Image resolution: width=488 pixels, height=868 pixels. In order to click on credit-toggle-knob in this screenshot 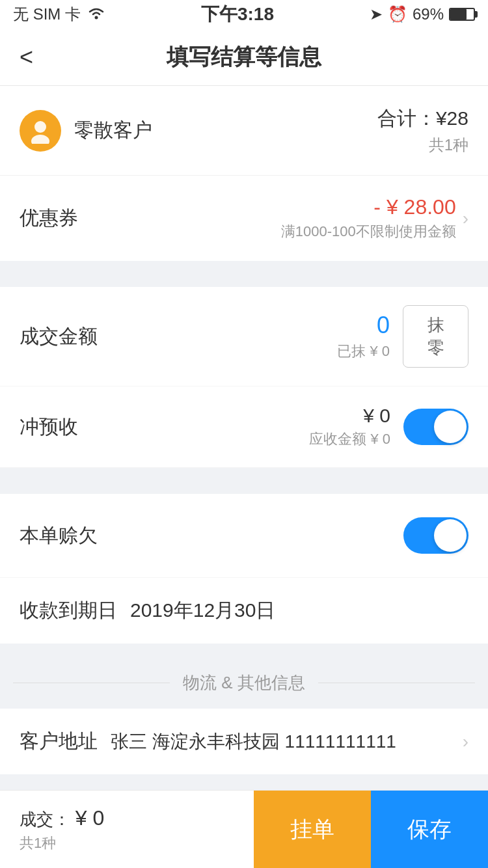, I will do `click(450, 536)`.